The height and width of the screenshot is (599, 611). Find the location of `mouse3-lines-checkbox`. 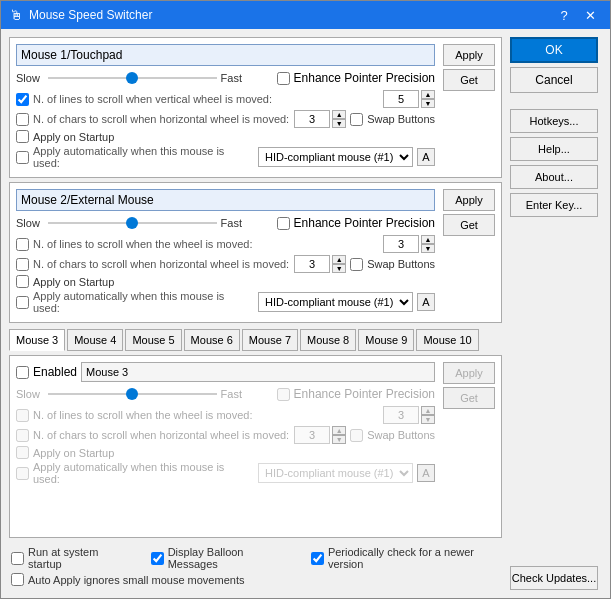

mouse3-lines-checkbox is located at coordinates (22, 416).